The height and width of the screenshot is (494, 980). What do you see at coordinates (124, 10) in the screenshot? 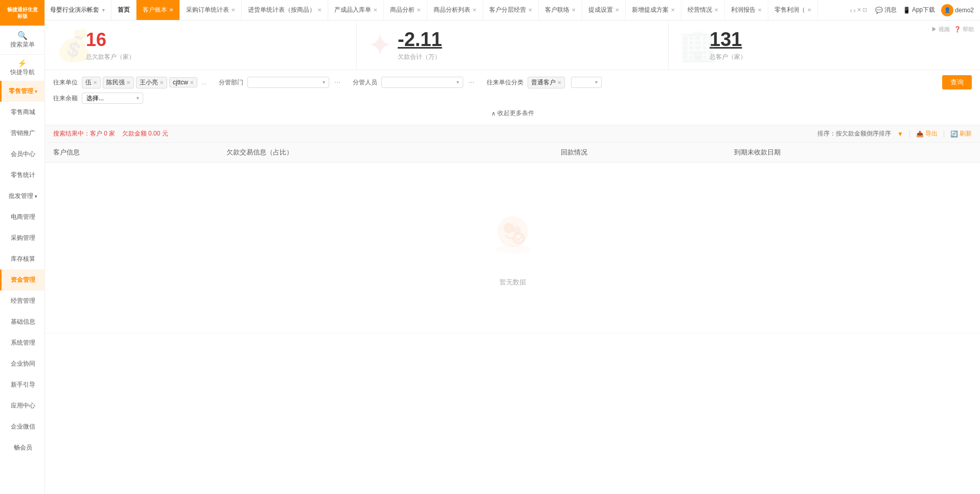
I see `nav-tab-home: 首页` at bounding box center [124, 10].